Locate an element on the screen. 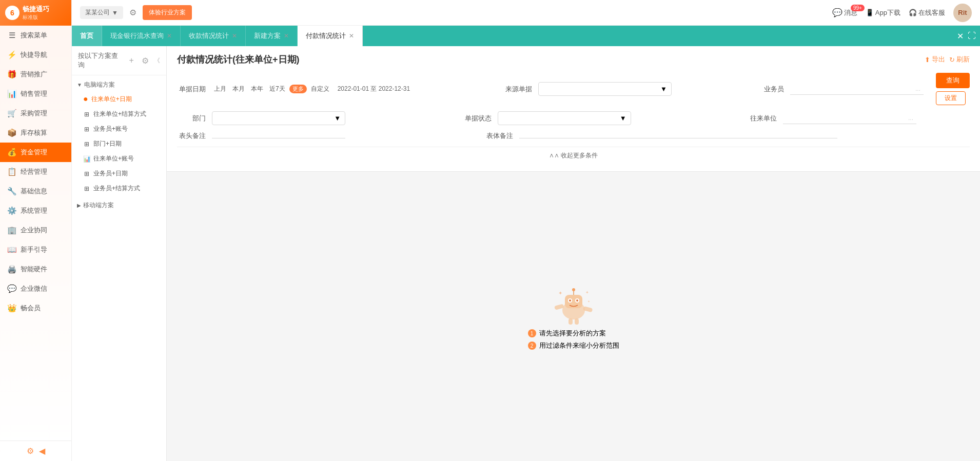  tbody-note-input is located at coordinates (678, 136).